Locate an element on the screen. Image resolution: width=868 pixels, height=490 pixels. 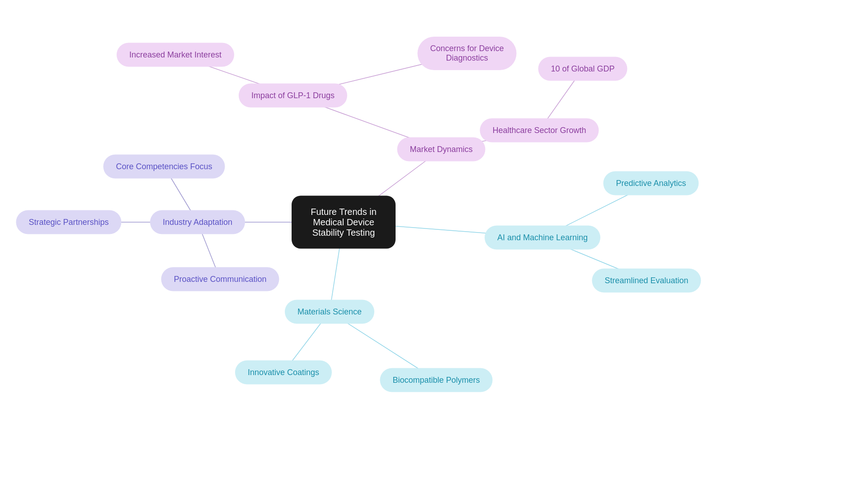
node-healthcare-growth: Healthcare Sector Growth is located at coordinates (539, 130).